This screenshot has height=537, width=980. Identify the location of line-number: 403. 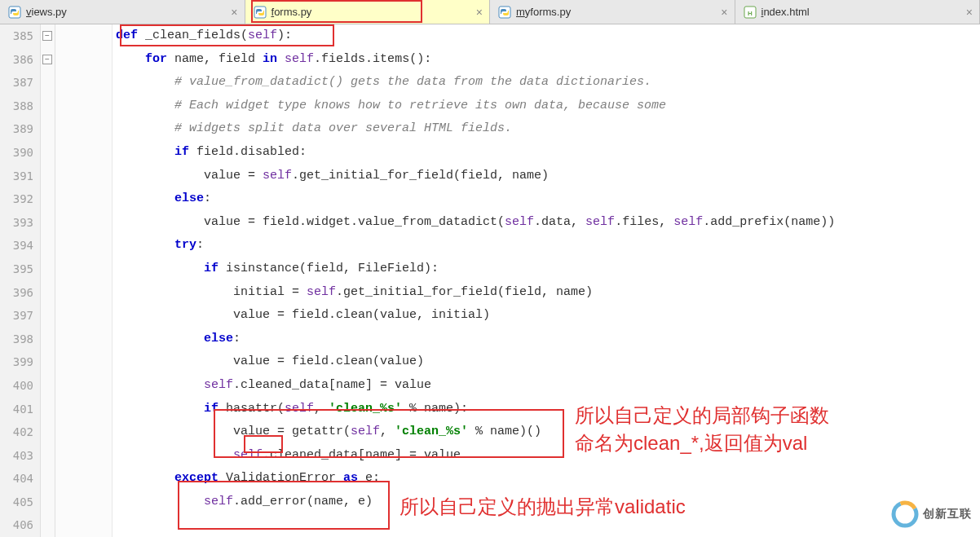
(16, 456).